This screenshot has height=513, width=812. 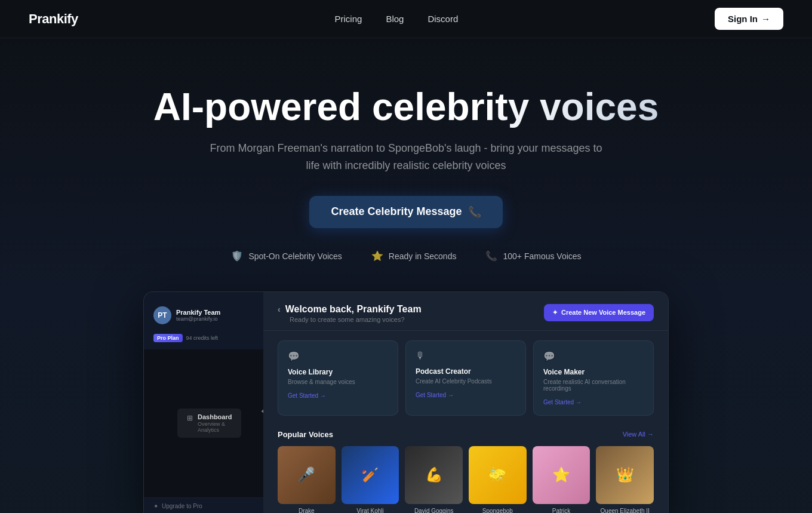 I want to click on card-link-3: Get Started →, so click(x=593, y=403).